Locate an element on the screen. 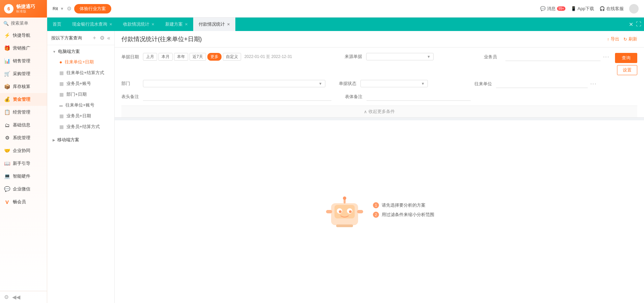 Image resolution: width=644 pixels, height=303 pixels. date-btn-7days: 近7天 is located at coordinates (198, 57).